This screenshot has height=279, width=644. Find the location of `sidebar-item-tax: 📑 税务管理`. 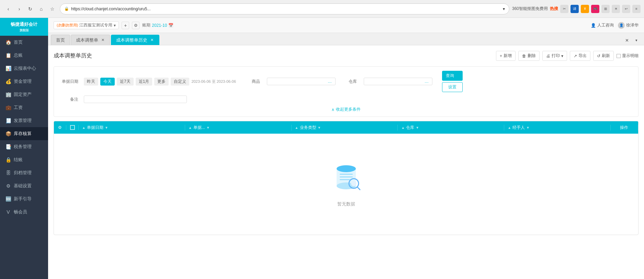

sidebar-item-tax: 📑 税务管理 is located at coordinates (24, 147).